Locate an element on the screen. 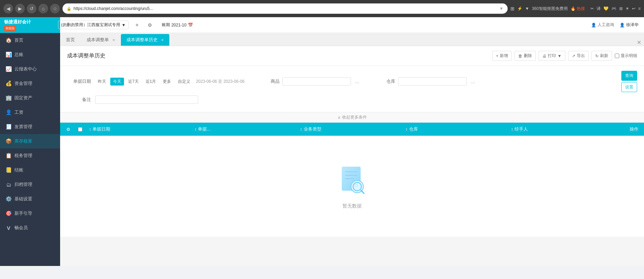 This screenshot has width=644, height=279. remark-filter-input is located at coordinates (147, 100).